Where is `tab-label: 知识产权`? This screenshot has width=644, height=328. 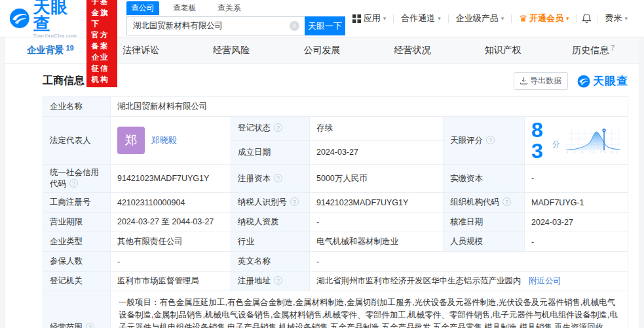 tab-label: 知识产权 is located at coordinates (503, 51).